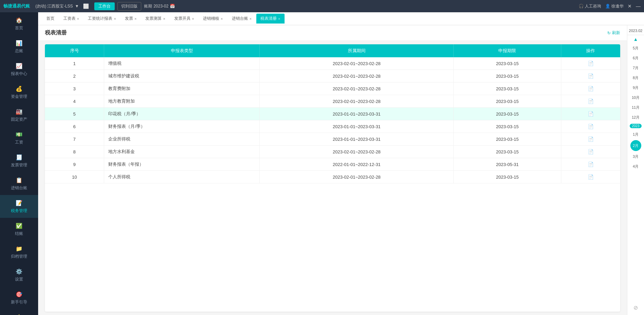 This screenshot has width=644, height=315. I want to click on tab-tax-clearance: 税表清册×, so click(270, 18).